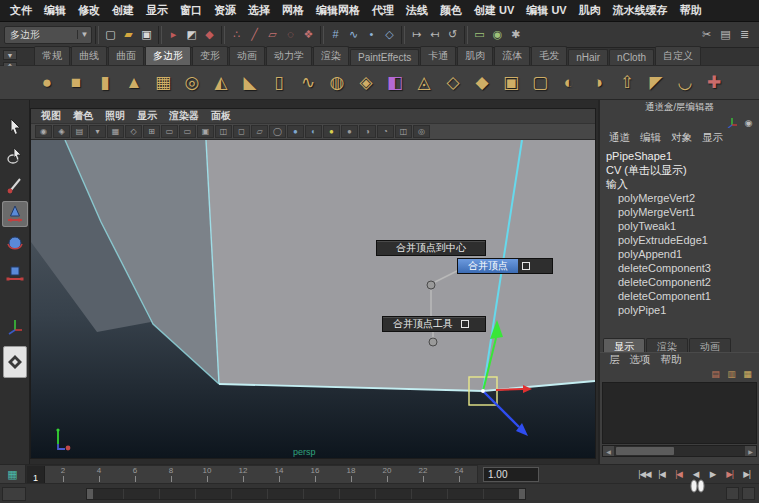  I want to click on speed-control-icon: ◉, so click(748, 123).